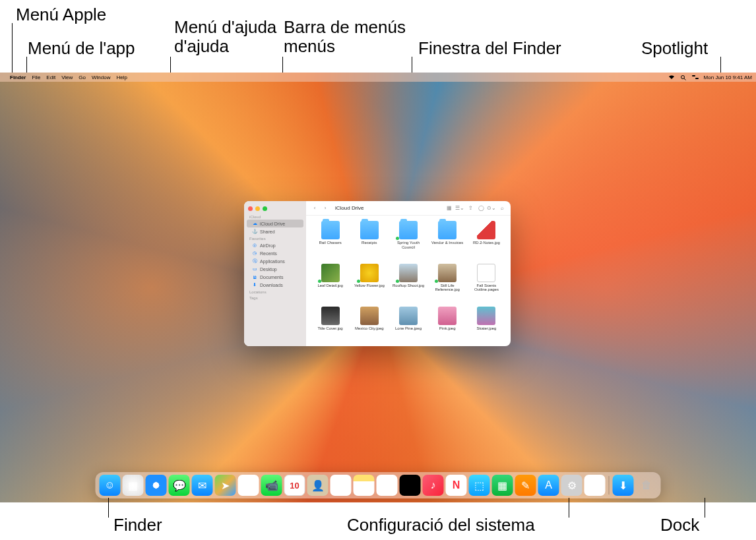 The image size is (756, 540). What do you see at coordinates (449, 208) in the screenshot?
I see `view-icons-button: ▦` at bounding box center [449, 208].